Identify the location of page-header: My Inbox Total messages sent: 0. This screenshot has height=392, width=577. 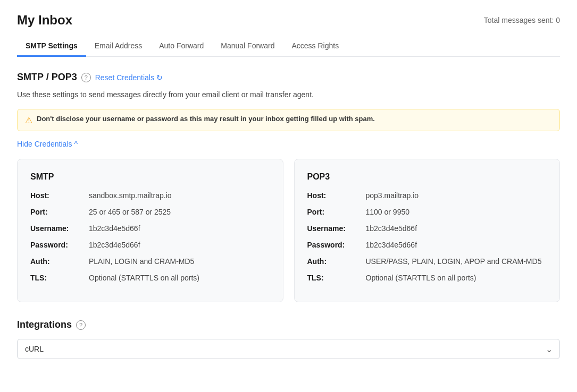
(288, 20).